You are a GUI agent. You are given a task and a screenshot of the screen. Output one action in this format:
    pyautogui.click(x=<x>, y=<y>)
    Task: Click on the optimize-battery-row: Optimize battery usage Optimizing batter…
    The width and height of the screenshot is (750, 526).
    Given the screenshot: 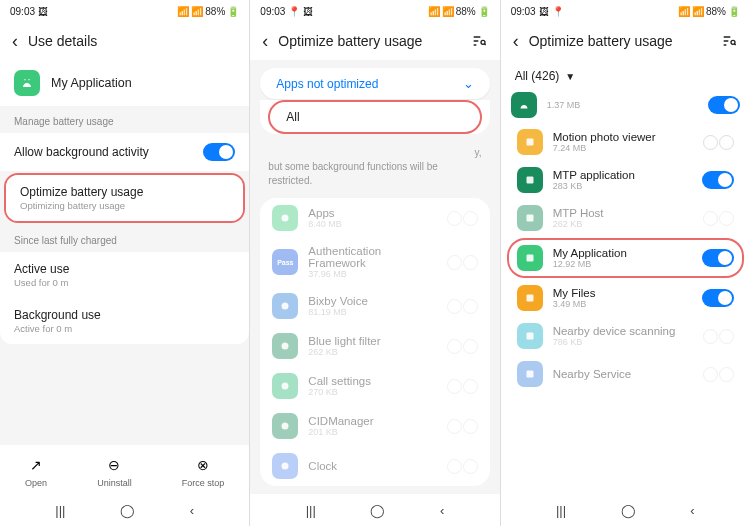 What is the action you would take?
    pyautogui.click(x=124, y=198)
    